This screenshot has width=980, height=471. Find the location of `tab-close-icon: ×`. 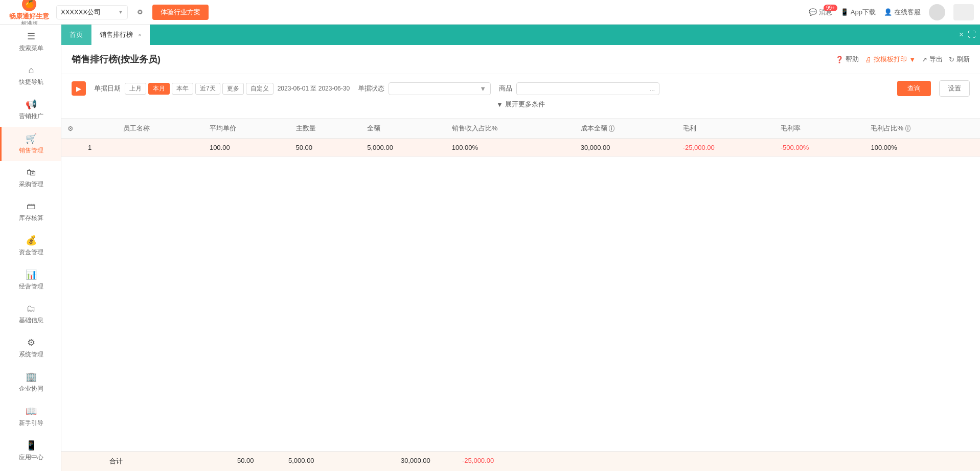

tab-close-icon: × is located at coordinates (140, 35).